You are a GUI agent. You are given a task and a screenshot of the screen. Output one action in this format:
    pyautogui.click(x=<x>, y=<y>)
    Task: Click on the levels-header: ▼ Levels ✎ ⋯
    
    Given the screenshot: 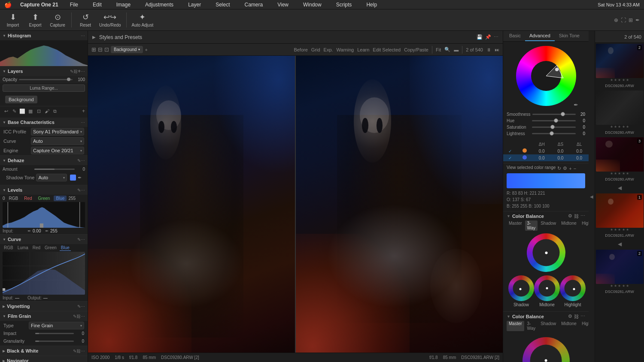 What is the action you would take?
    pyautogui.click(x=44, y=190)
    